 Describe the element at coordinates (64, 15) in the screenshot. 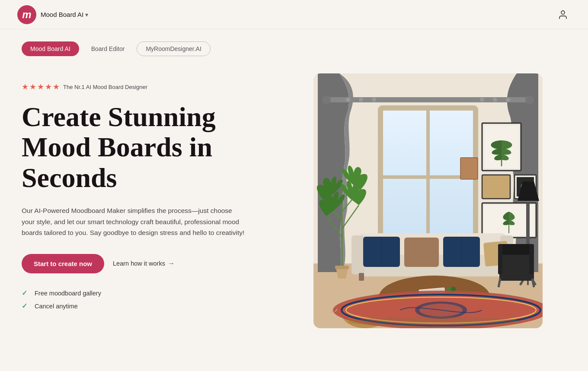

I see `nav-brand-button: Mood Board AI ▾` at that location.